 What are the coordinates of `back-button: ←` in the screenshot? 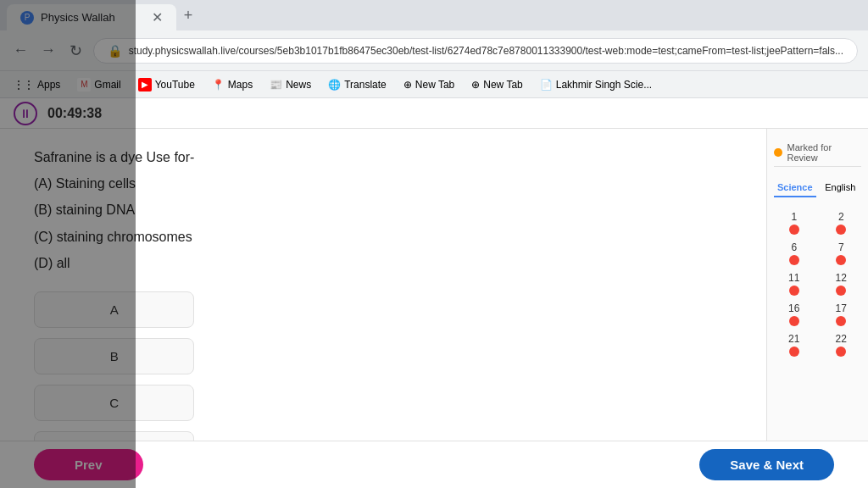 It's located at (20, 51).